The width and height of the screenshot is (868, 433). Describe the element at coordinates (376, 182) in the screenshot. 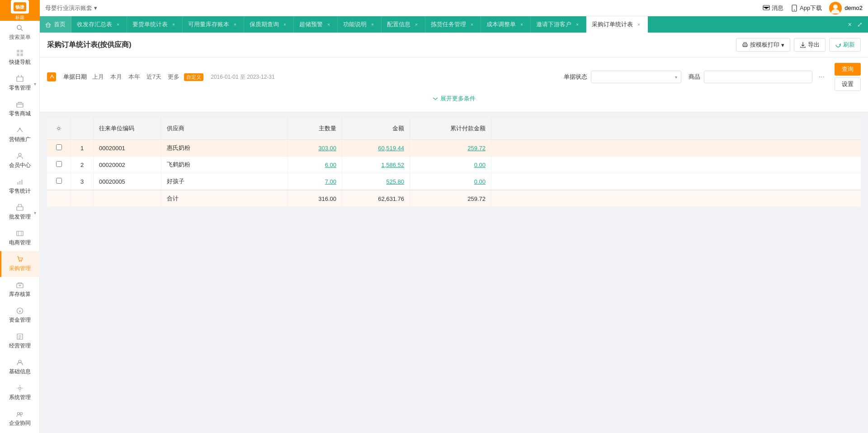

I see `row-amount-2: 525.80` at that location.